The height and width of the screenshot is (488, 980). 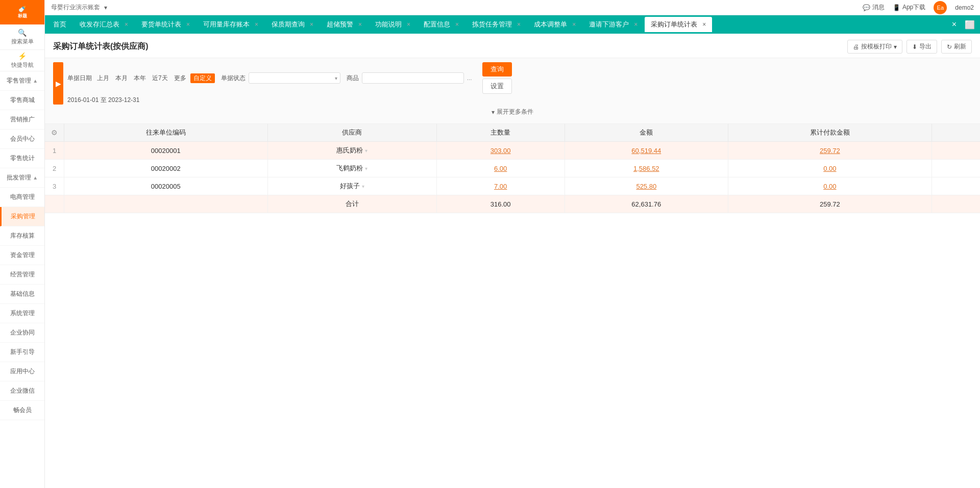 What do you see at coordinates (35, 177) in the screenshot?
I see `chevron-down-icon: ▲` at bounding box center [35, 177].